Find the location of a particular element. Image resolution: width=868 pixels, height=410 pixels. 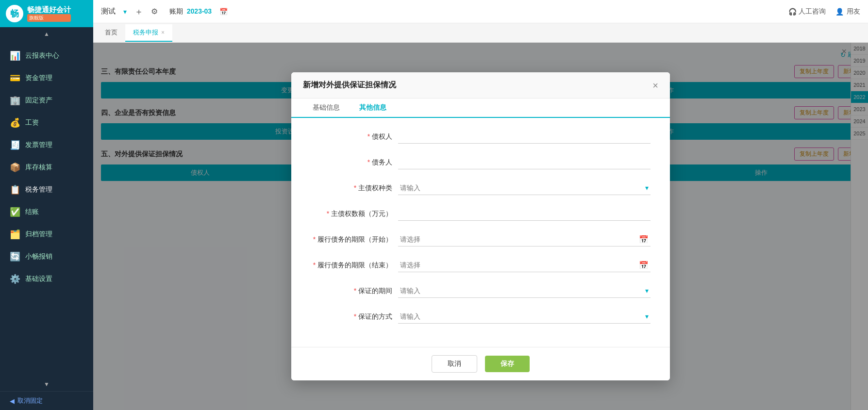

label-guarantee-method: * 保证的方式 is located at coordinates (354, 317).